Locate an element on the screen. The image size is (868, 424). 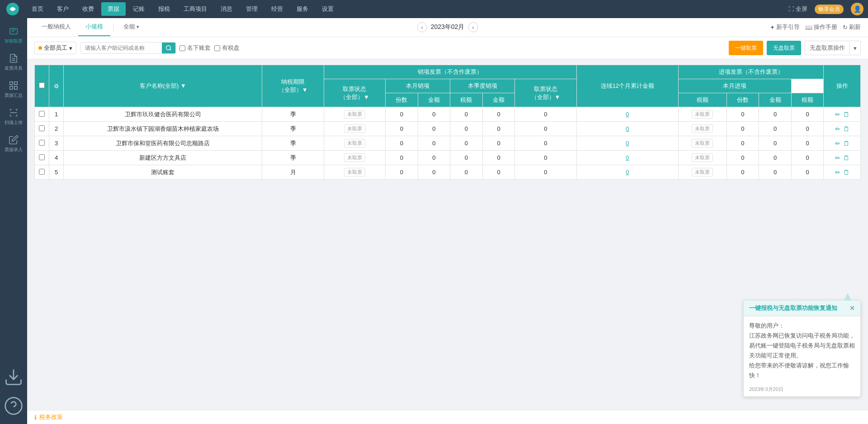
top-nav: 首页 客户 收费 票据 记账 报税 工商项目 消息 管理 经营 服务 设置 ⛶ … is located at coordinates (434, 9).